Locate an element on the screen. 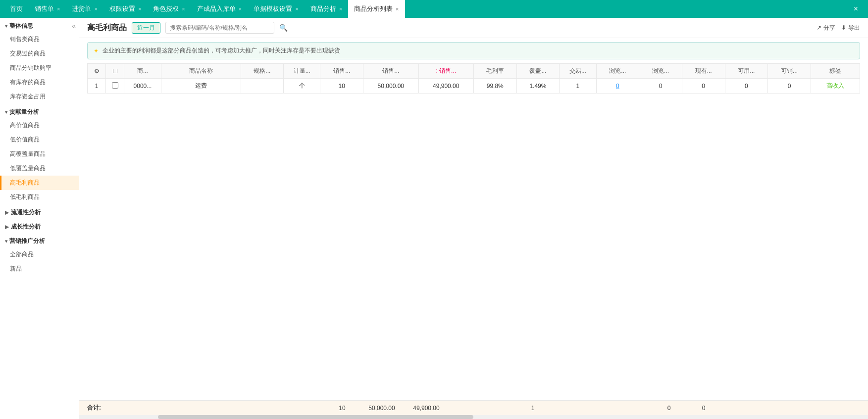 The image size is (868, 419). cell-trades: 1 is located at coordinates (578, 86).